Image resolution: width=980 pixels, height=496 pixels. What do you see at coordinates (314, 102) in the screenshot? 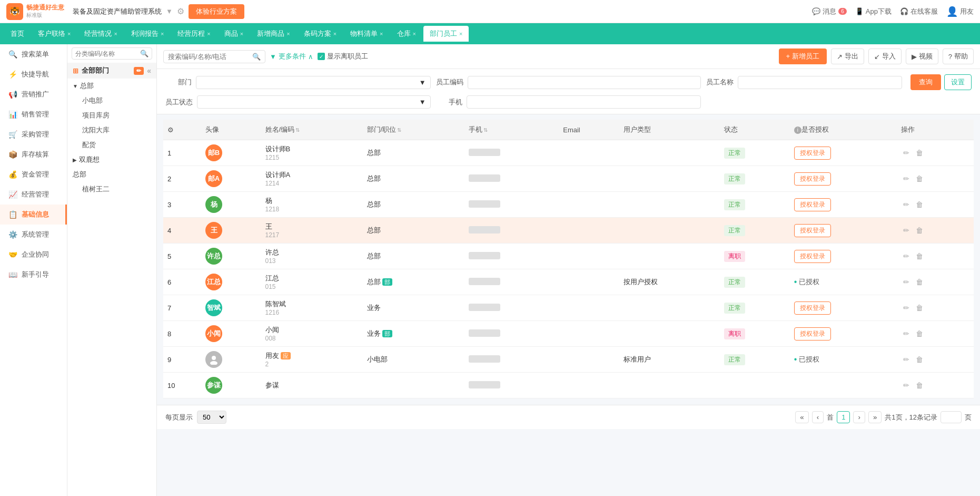
I see `status-select: ▼` at bounding box center [314, 102].